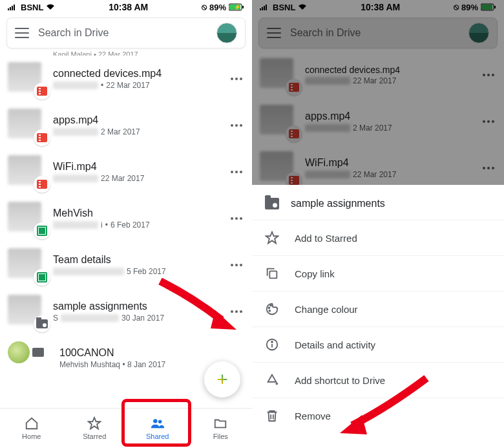 Image resolution: width=504 pixels, height=448 pixels. Describe the element at coordinates (19, 352) in the screenshot. I see `owner-avatar` at that location.